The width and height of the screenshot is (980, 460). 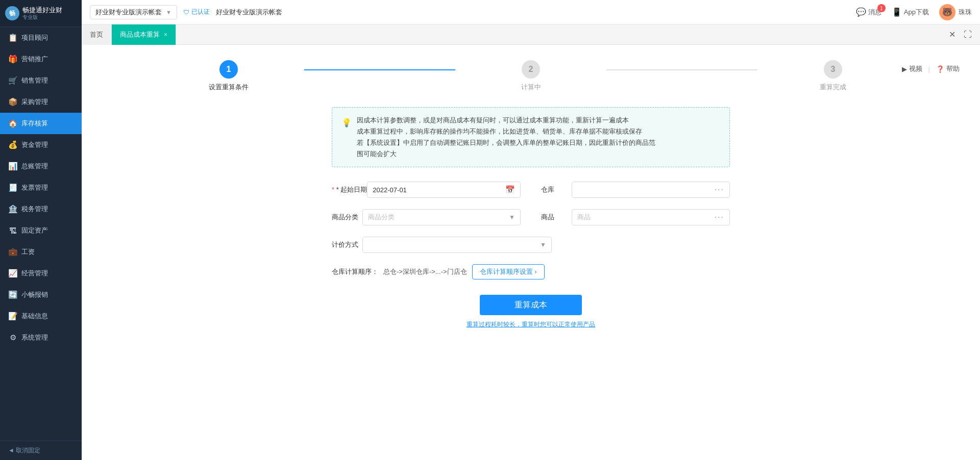 What do you see at coordinates (531, 245) in the screenshot?
I see `pricing-field: 计价方式 ▼` at bounding box center [531, 245].